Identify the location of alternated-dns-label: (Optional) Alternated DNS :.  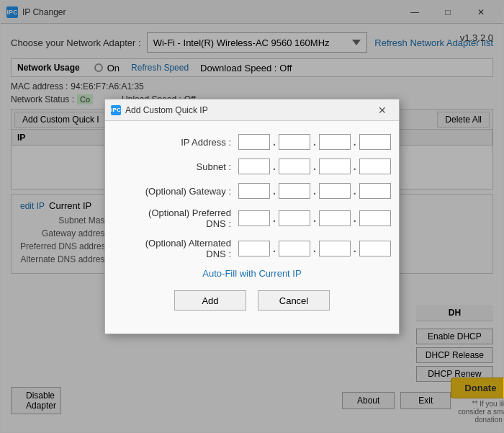
(179, 249).